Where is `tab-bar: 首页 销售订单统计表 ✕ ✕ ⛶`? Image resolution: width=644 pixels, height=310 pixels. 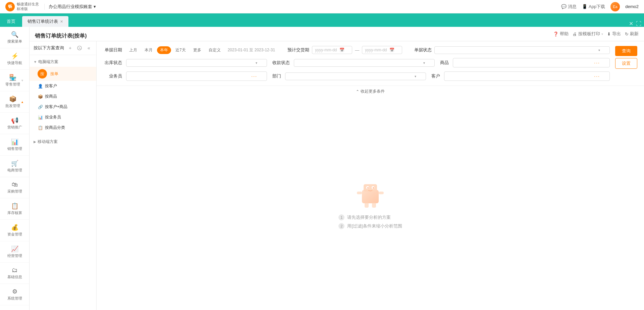
tab-bar: 首页 销售订单统计表 ✕ ✕ ⛶ is located at coordinates (322, 20).